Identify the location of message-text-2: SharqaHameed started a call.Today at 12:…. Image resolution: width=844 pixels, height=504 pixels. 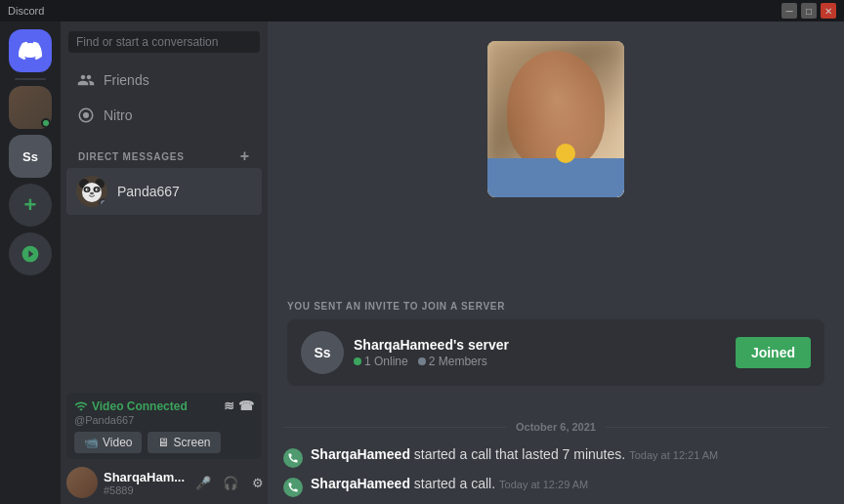
(449, 483).